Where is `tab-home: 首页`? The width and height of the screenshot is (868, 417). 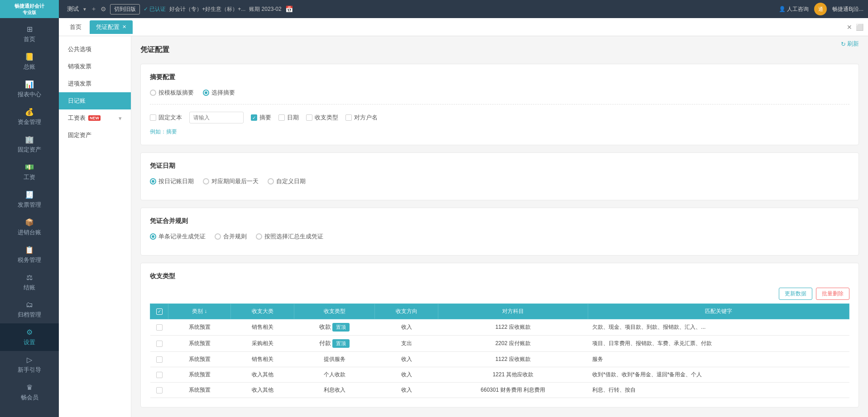
tab-home: 首页 is located at coordinates (76, 27).